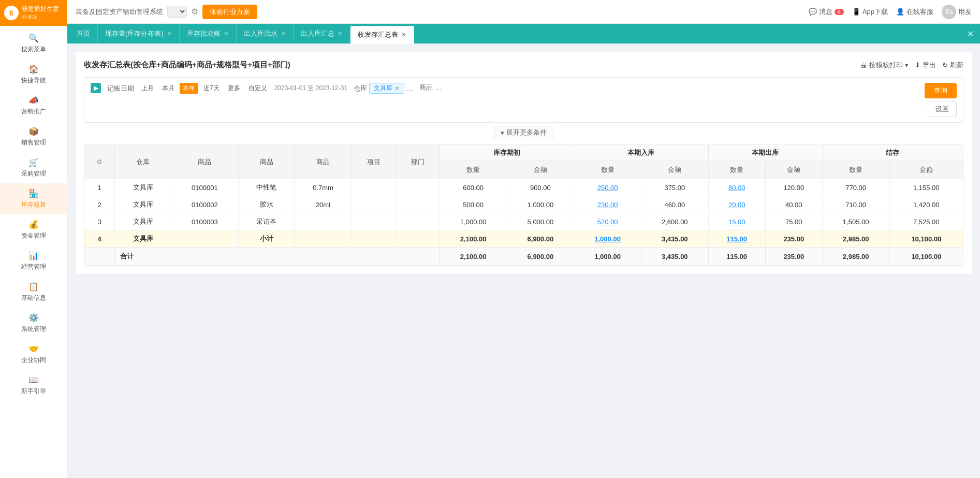 The height and width of the screenshot is (478, 980). What do you see at coordinates (195, 11) in the screenshot?
I see `gear-icon: ⚙` at bounding box center [195, 11].